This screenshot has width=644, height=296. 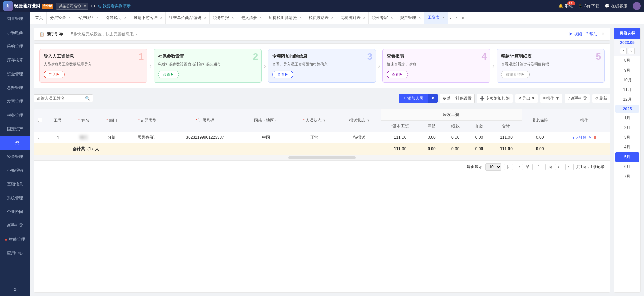 I want to click on next-page-btn: ›, so click(x=559, y=167).